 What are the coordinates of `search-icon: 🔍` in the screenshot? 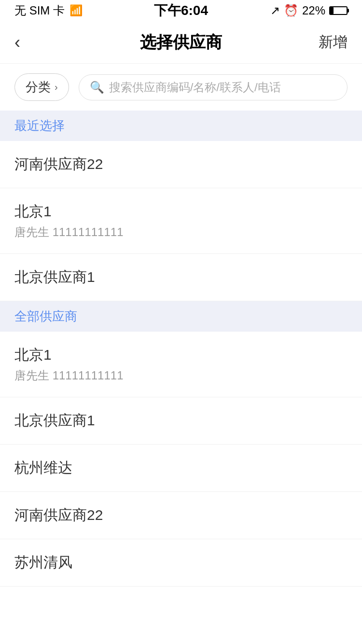 It's located at (97, 87).